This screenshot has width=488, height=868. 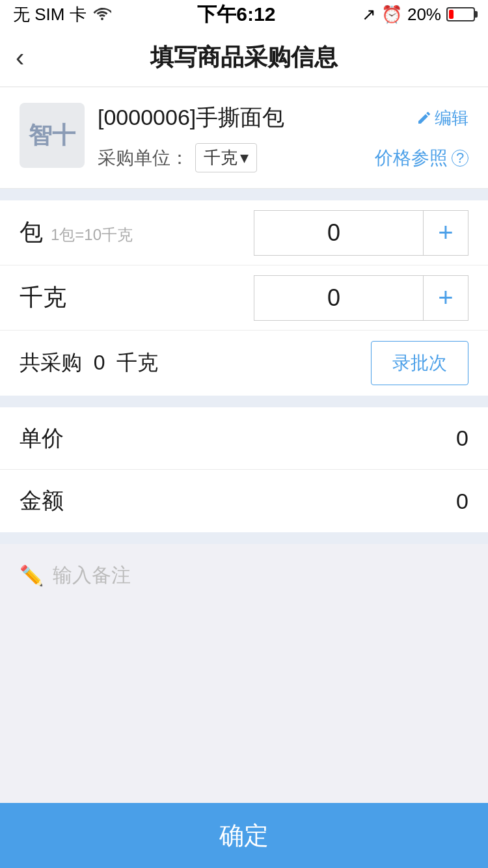 I want to click on product-image: 智十, so click(x=52, y=135).